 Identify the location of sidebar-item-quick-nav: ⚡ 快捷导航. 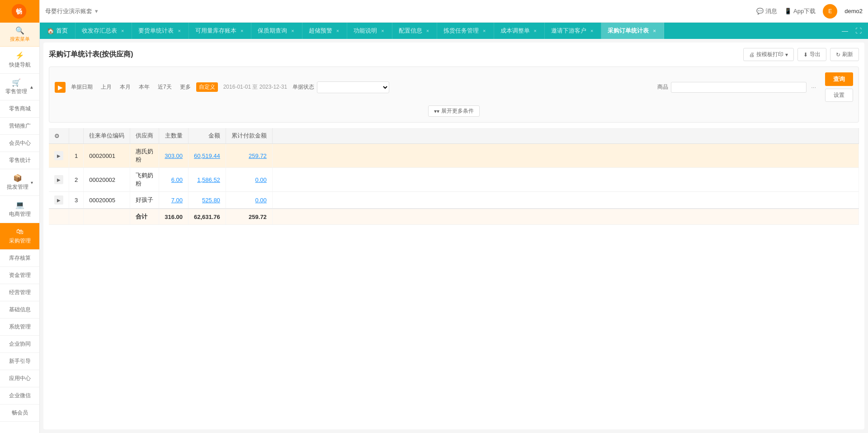
(20, 60).